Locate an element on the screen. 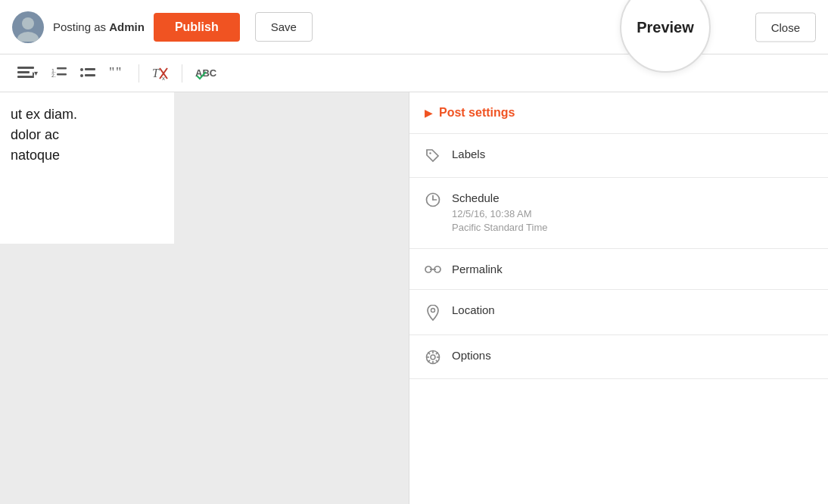 The image size is (828, 504). close-button: Close is located at coordinates (786, 27).